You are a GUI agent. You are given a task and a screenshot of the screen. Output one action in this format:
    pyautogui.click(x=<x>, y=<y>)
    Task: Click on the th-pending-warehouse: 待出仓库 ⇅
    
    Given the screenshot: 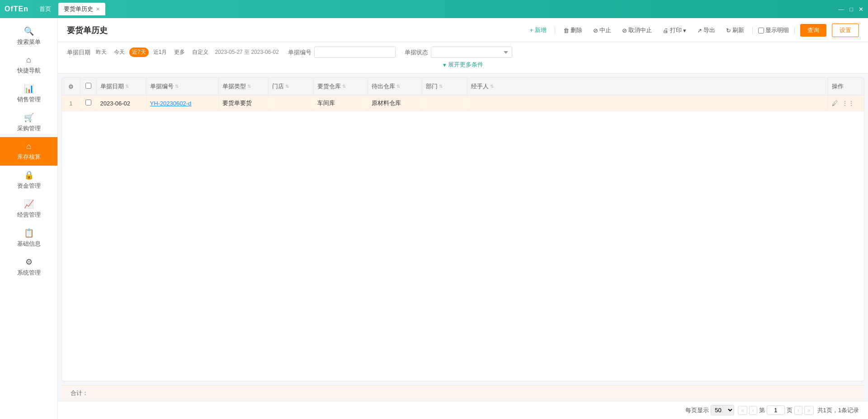 What is the action you would take?
    pyautogui.click(x=395, y=87)
    